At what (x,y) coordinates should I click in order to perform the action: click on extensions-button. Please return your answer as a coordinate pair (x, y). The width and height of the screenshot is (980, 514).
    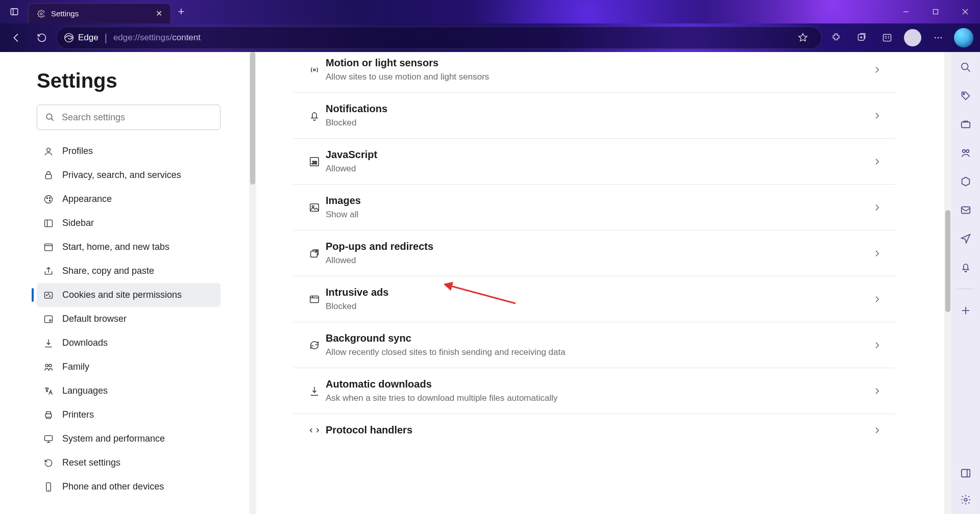
    Looking at the image, I should click on (836, 38).